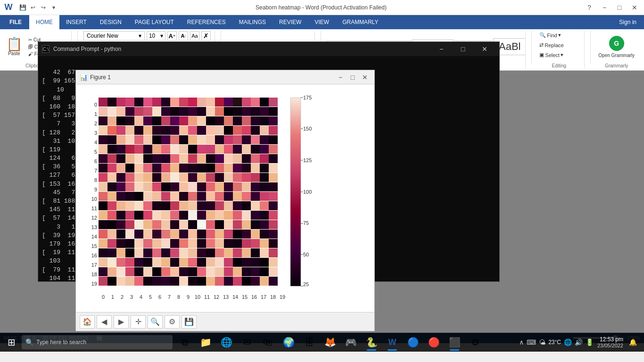 The image size is (644, 362). I want to click on taskbar-chrome2: 🔴, so click(434, 342).